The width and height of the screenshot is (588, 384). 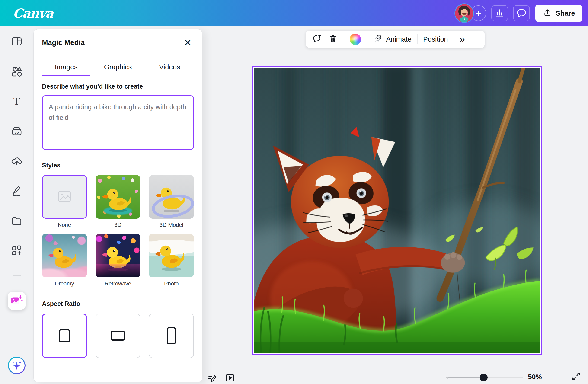 I want to click on zoom-percent: 50%, so click(x=535, y=377).